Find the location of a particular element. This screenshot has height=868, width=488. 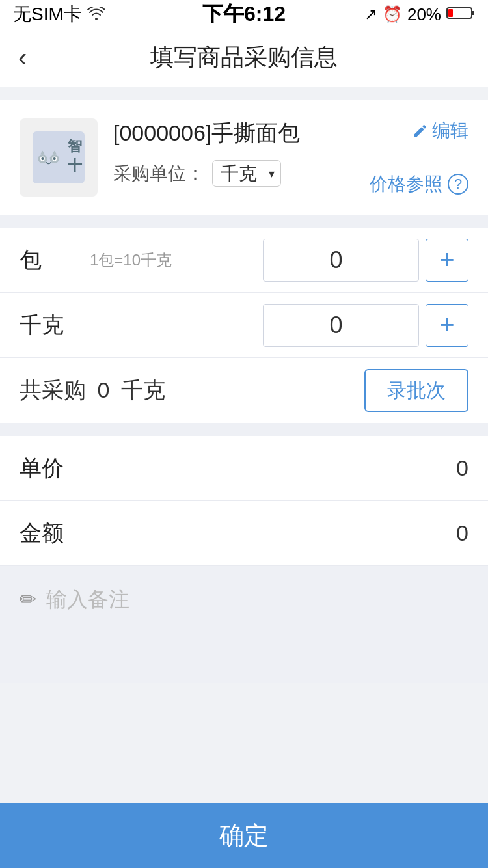

quantity-input-section: 包 1包=10千克 + 千克 + is located at coordinates (244, 293).